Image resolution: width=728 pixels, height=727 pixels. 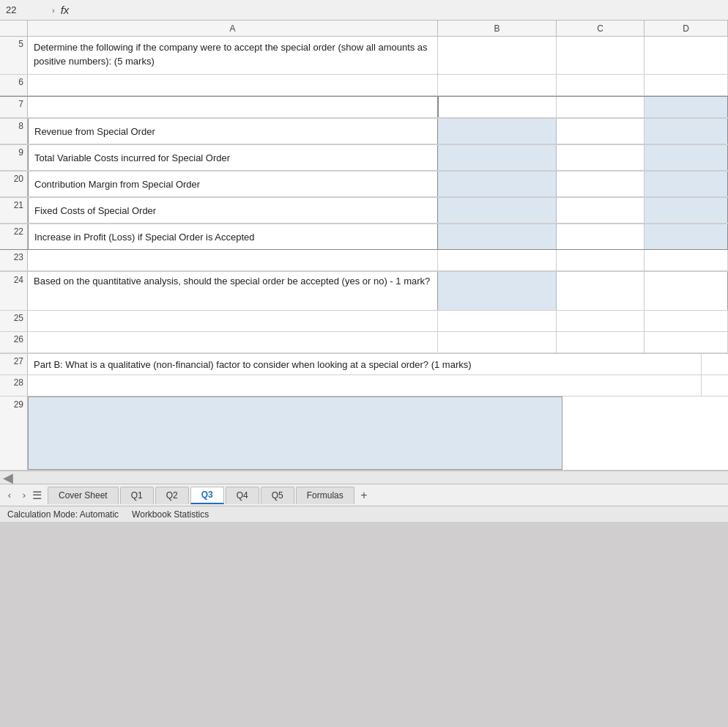 I want to click on row-number: 21, so click(x=14, y=210).